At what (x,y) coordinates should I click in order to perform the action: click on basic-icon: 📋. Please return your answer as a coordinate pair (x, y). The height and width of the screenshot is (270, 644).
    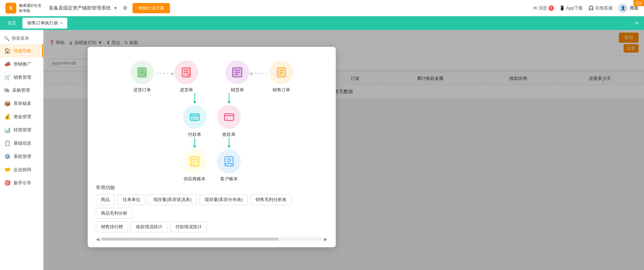
    Looking at the image, I should click on (7, 143).